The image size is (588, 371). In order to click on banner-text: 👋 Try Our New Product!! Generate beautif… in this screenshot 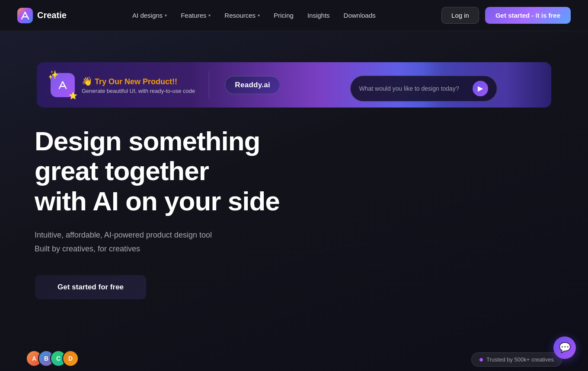, I will do `click(138, 85)`.